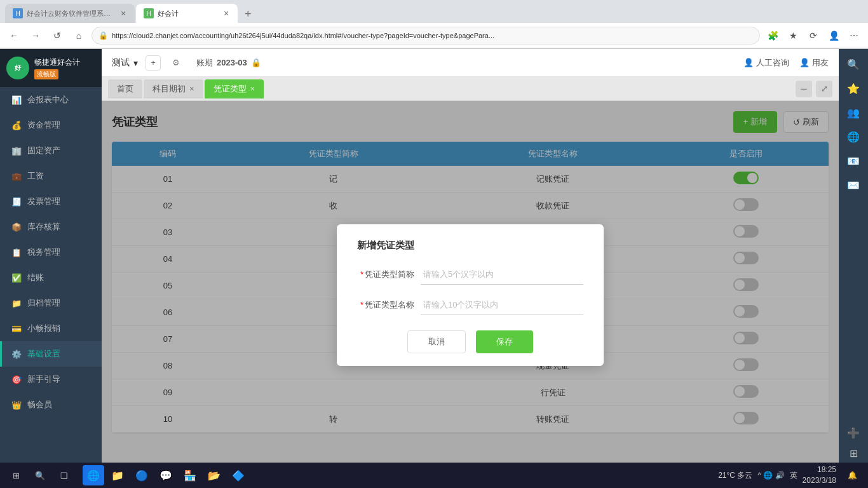  Describe the element at coordinates (125, 63) in the screenshot. I see `workspace-selector: 测试 ▾` at that location.